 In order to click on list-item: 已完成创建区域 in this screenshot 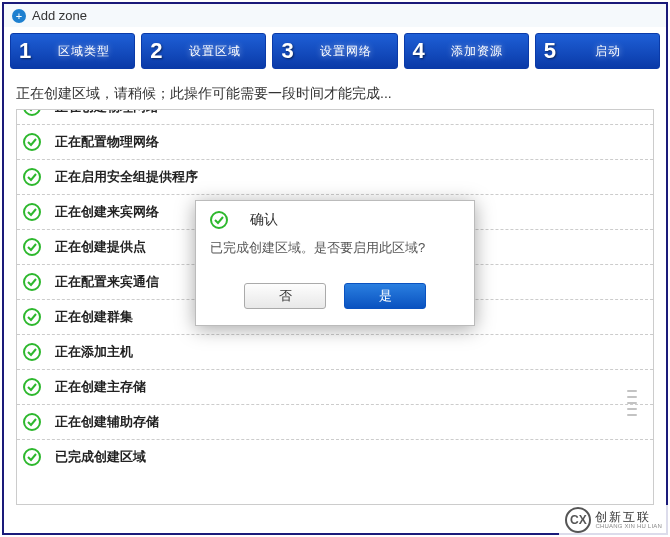, I will do `click(335, 456)`.